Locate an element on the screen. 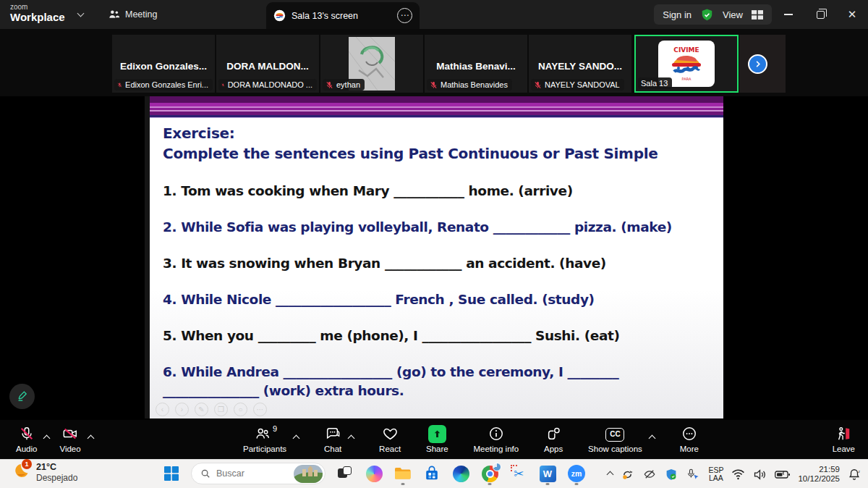 The height and width of the screenshot is (488, 868). slide-decor-band is located at coordinates (437, 107).